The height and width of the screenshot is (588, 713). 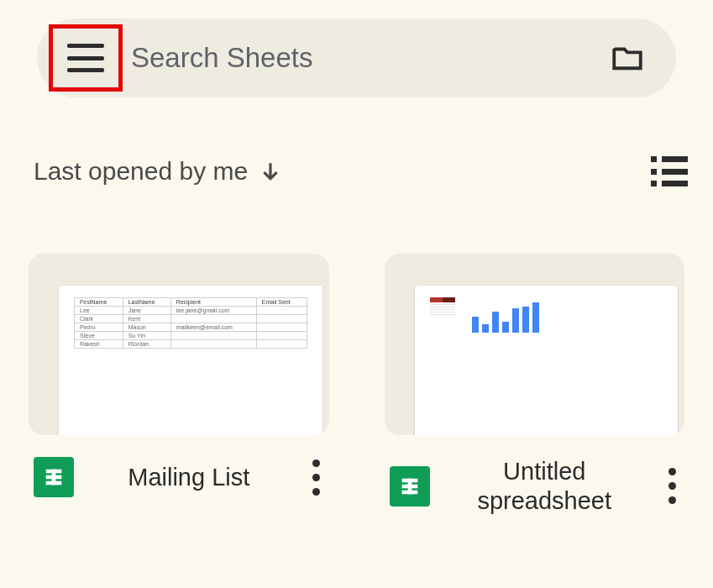 I want to click on file-title: Untitled spreadsheet, so click(x=545, y=486).